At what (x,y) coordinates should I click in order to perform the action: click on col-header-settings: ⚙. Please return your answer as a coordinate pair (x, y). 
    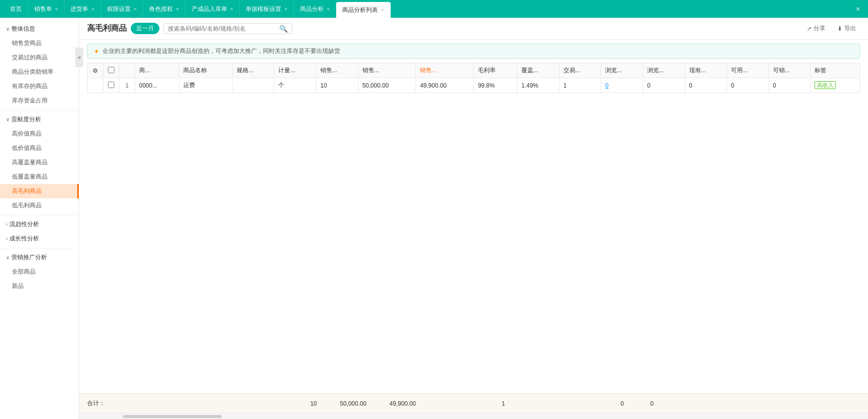
    Looking at the image, I should click on (96, 71).